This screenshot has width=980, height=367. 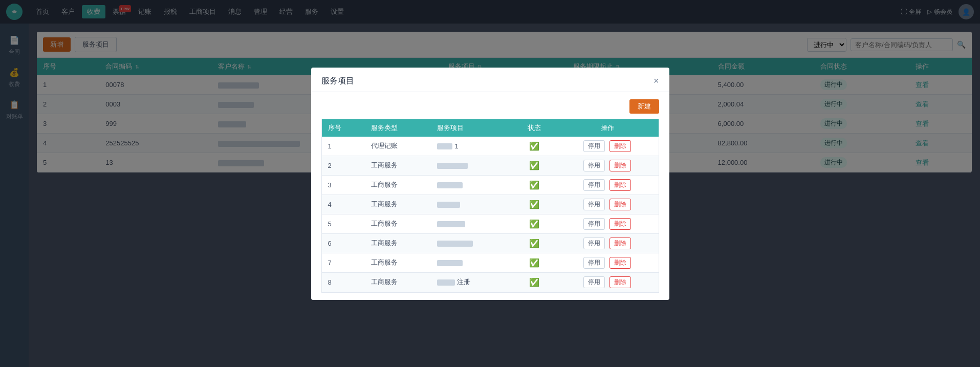 What do you see at coordinates (398, 146) in the screenshot?
I see `modal-cell-type: 代理记账` at bounding box center [398, 146].